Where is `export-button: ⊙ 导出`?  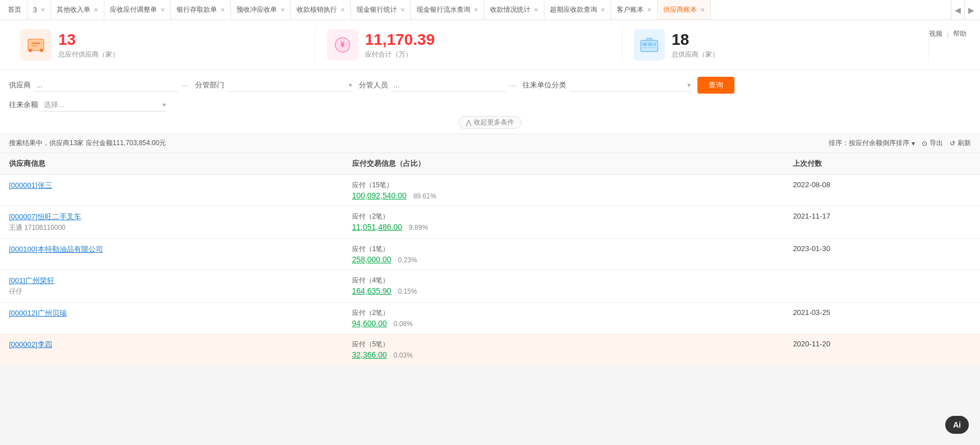 export-button: ⊙ 导出 is located at coordinates (932, 143).